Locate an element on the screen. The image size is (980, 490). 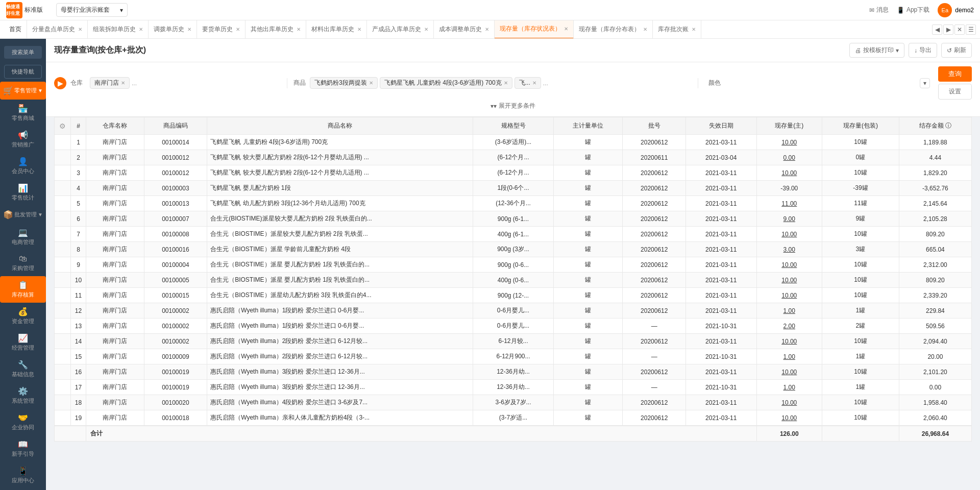
row-qty-8: 10.00 is located at coordinates (789, 265).